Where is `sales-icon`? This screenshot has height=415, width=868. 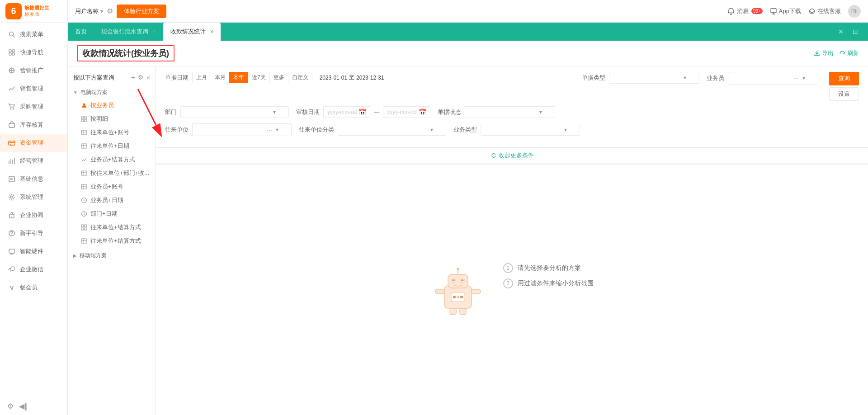
sales-icon is located at coordinates (12, 89).